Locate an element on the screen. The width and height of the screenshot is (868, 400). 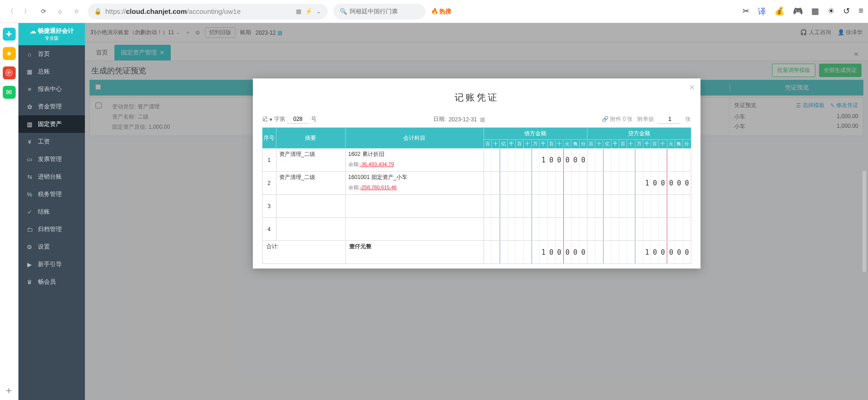
url-text: https://cloud.chanjet.com/accounting/uw1… is located at coordinates (173, 11).